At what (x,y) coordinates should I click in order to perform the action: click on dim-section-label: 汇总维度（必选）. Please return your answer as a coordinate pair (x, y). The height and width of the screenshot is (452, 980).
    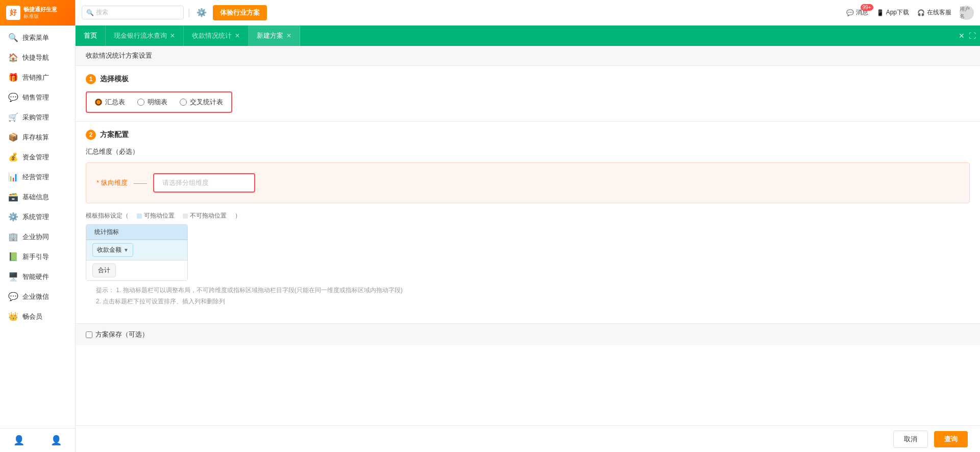
    Looking at the image, I should click on (528, 152).